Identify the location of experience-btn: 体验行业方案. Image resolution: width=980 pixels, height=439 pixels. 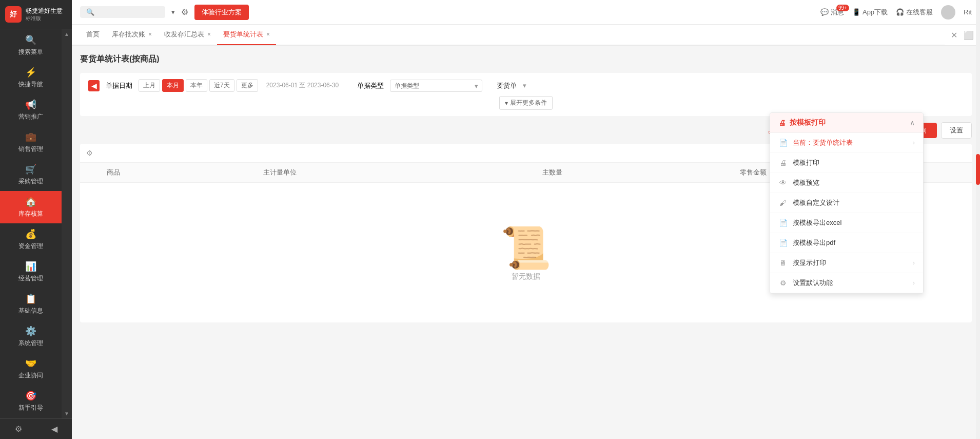
(222, 12).